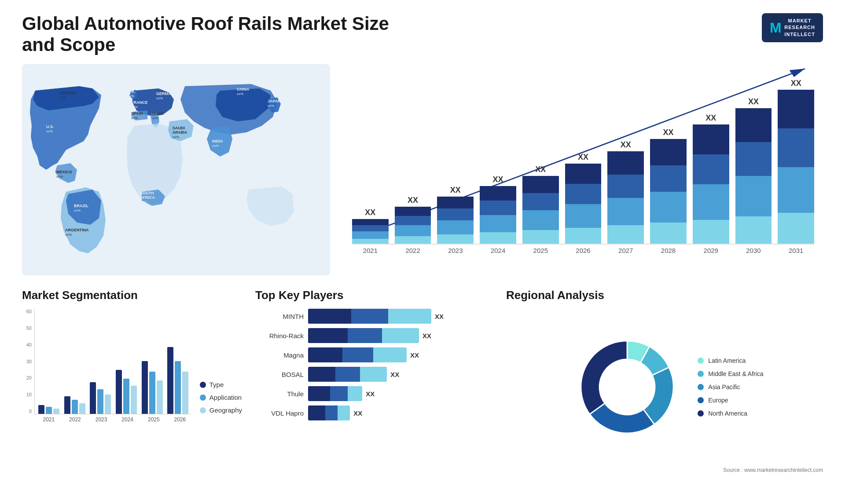  What do you see at coordinates (718, 400) in the screenshot?
I see `regional-legend-label: Europe` at bounding box center [718, 400].